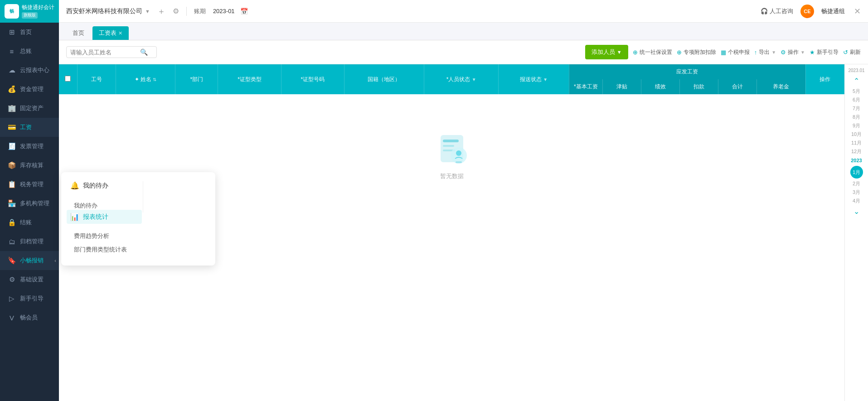  I want to click on select-all-checkbox, so click(68, 79).